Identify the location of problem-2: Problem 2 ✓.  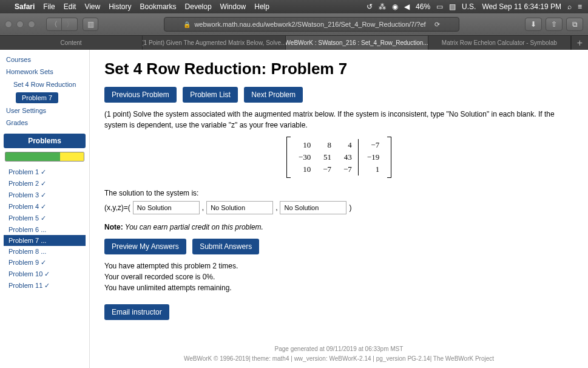
(45, 183).